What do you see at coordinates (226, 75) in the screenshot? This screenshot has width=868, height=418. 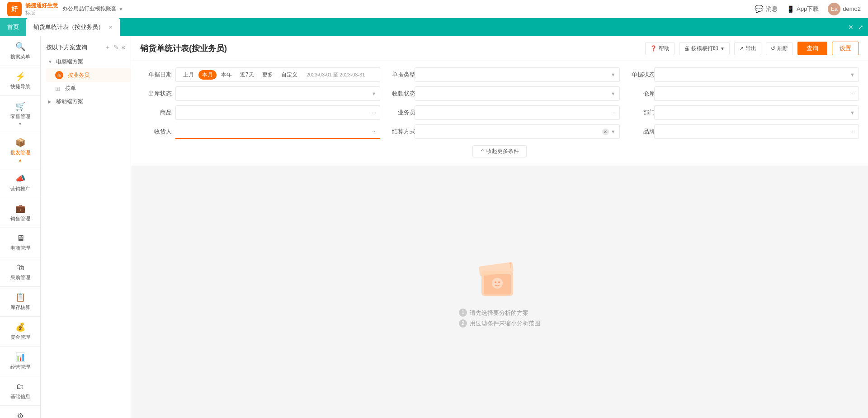 I see `date-tab-this-year: 本年` at bounding box center [226, 75].